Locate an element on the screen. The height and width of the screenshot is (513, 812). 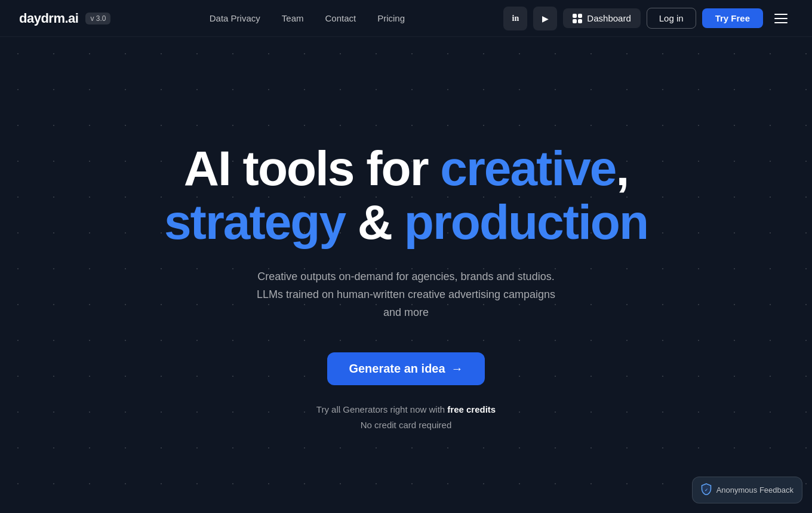
navbar-right: in ▶ Dashboard Log in Try Free is located at coordinates (648, 19).